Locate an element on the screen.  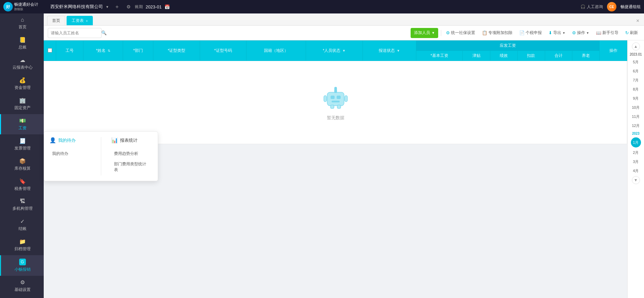
sidebar-item-label: 库存核算 is located at coordinates (23, 168).